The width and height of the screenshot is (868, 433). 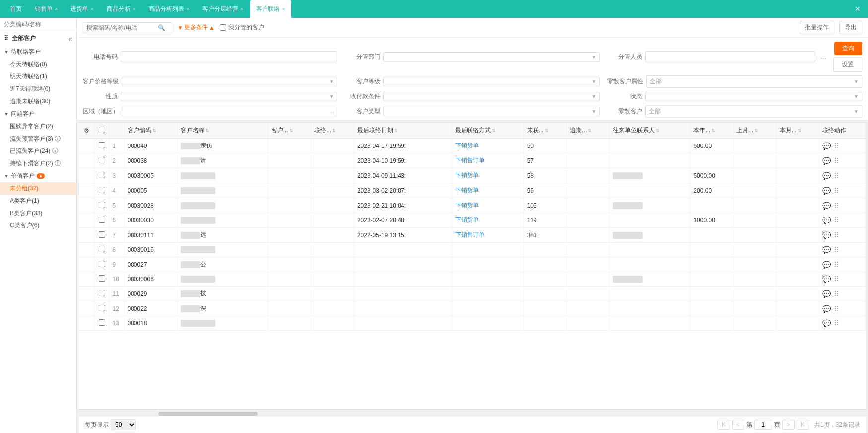 I want to click on next-page-button: >, so click(x=788, y=425).